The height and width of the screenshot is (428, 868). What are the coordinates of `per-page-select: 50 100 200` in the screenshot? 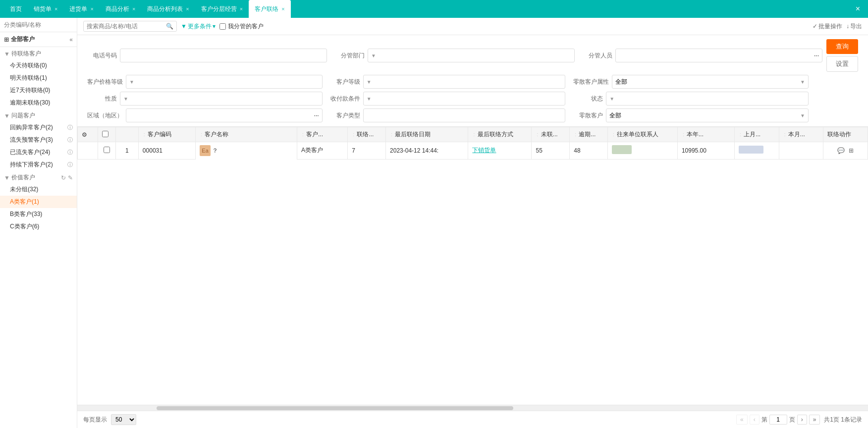 It's located at (124, 420).